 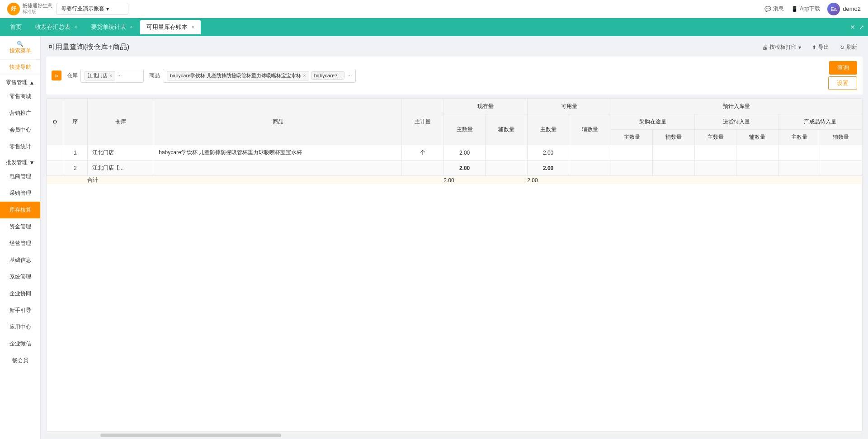 I want to click on sidebar-item-marketing: 营销推广, so click(x=20, y=113).